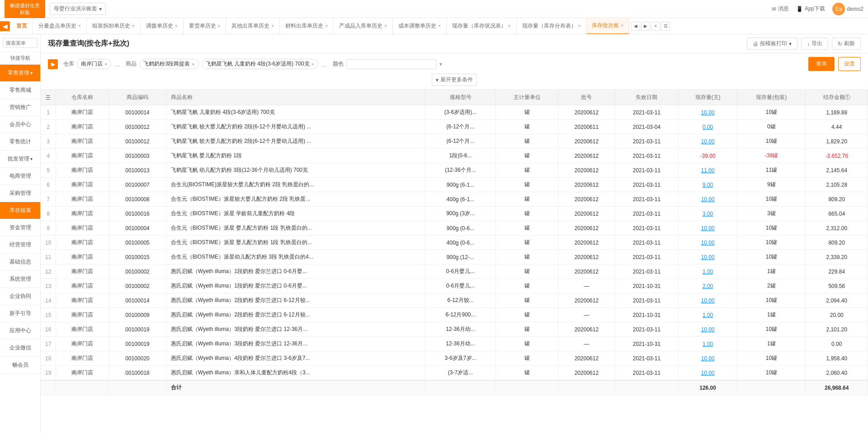 The height and width of the screenshot is (434, 868). What do you see at coordinates (454, 80) in the screenshot?
I see `expand-more-btn: ▾ 展开更多条件` at bounding box center [454, 80].